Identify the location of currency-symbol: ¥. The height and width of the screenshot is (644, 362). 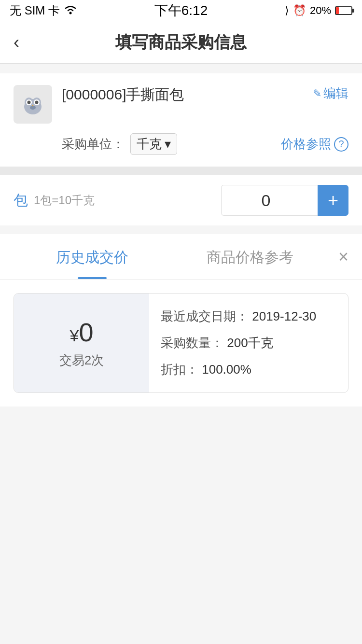
(74, 336).